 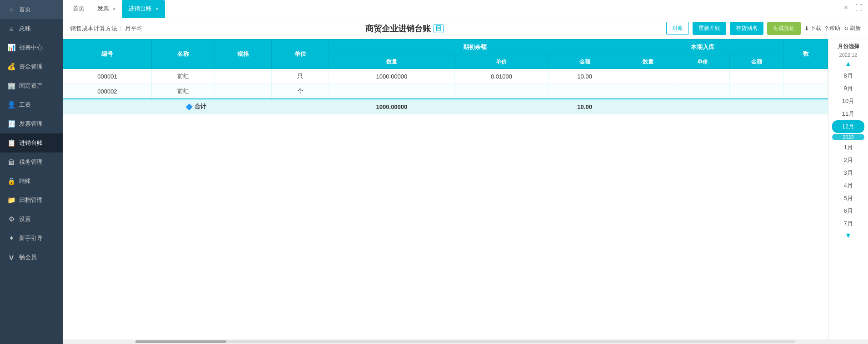 What do you see at coordinates (96, 29) in the screenshot?
I see `cost-method-label: 销售成本计算方法：` at bounding box center [96, 29].